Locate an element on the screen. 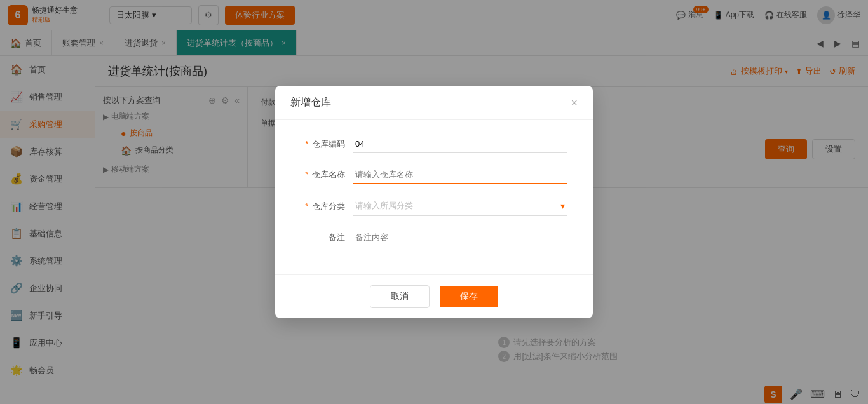 Image resolution: width=868 pixels, height=404 pixels. warehouse-code-input is located at coordinates (460, 144).